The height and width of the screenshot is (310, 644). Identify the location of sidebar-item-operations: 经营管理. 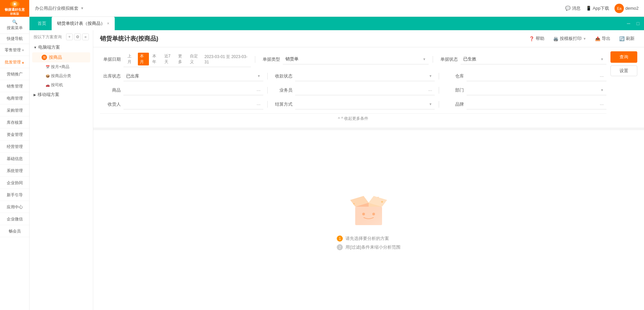
(15, 147).